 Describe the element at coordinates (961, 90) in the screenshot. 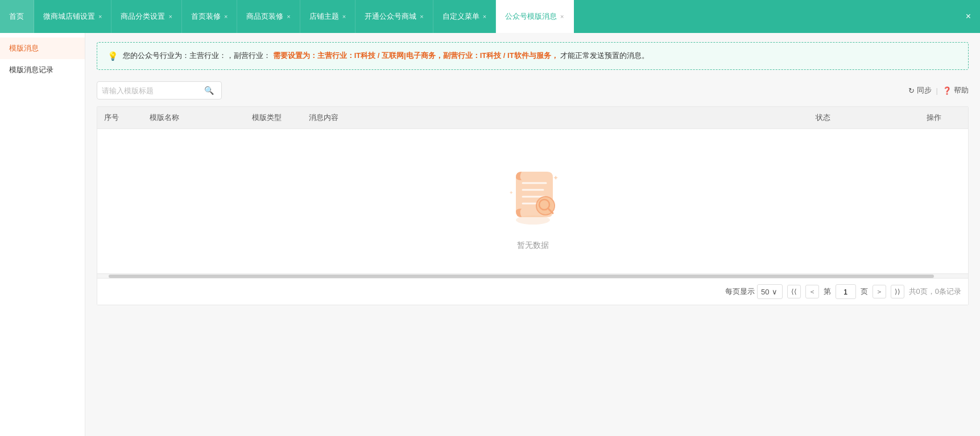

I see `help-label: 帮助` at that location.